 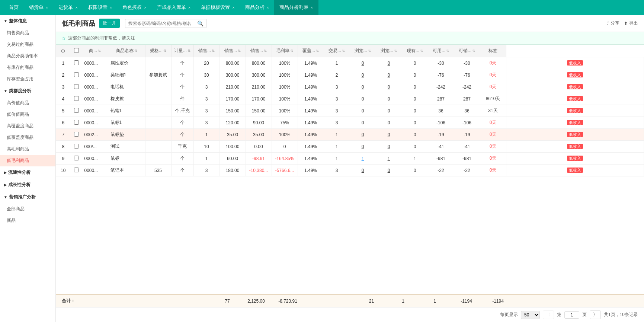 I want to click on nav-role-close: ×, so click(x=145, y=7).